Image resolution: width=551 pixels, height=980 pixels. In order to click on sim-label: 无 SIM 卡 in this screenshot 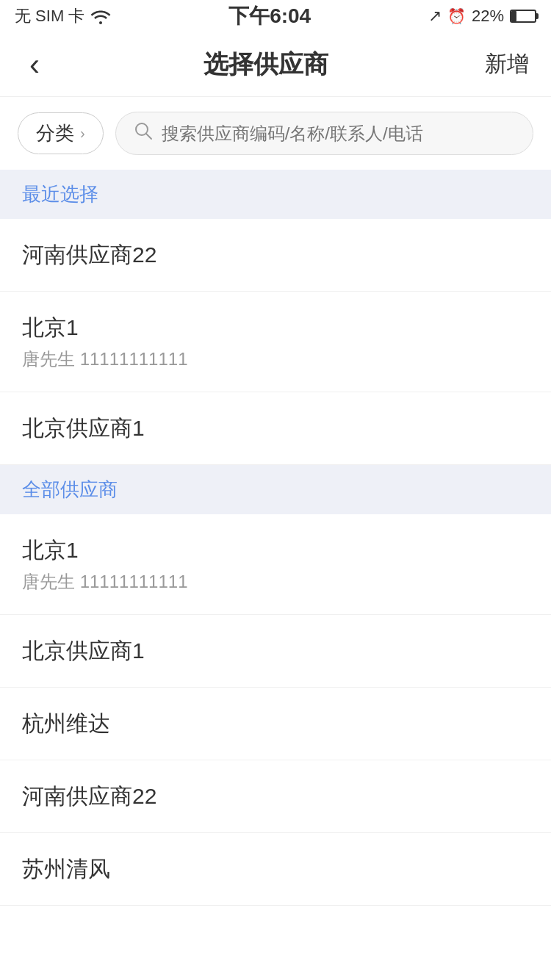, I will do `click(50, 16)`.